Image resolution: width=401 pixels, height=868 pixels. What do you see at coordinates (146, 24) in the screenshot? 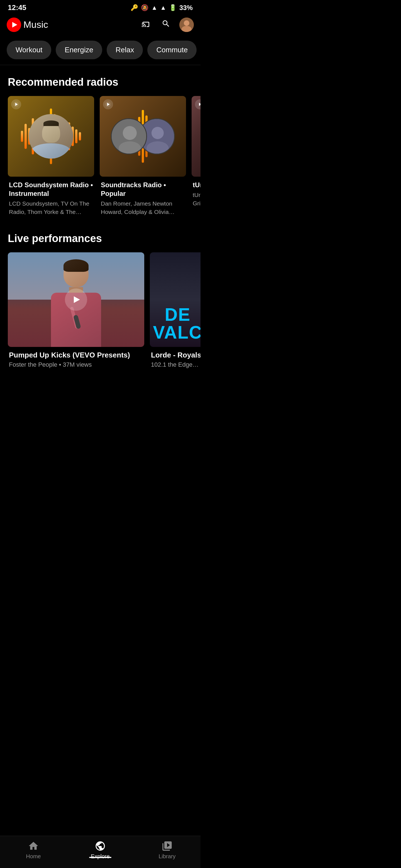
I see `cast-icon` at bounding box center [146, 24].